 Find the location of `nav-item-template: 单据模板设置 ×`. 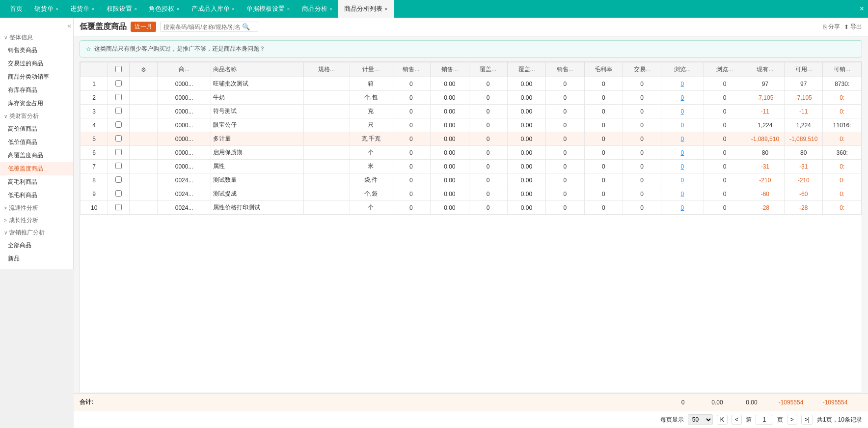

nav-item-template: 单据模板设置 × is located at coordinates (268, 9).